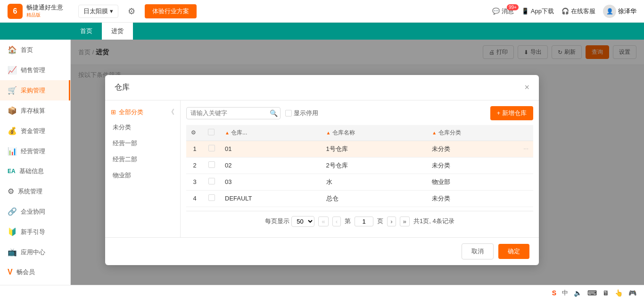 Image resolution: width=644 pixels, height=300 pixels. I want to click on sidebar-item-purchase: 🛒 采购管理, so click(35, 91).